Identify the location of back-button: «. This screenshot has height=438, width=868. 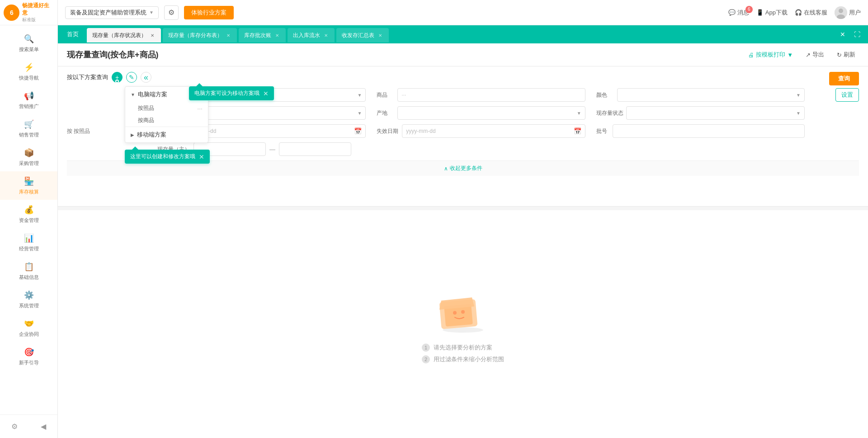
(146, 77).